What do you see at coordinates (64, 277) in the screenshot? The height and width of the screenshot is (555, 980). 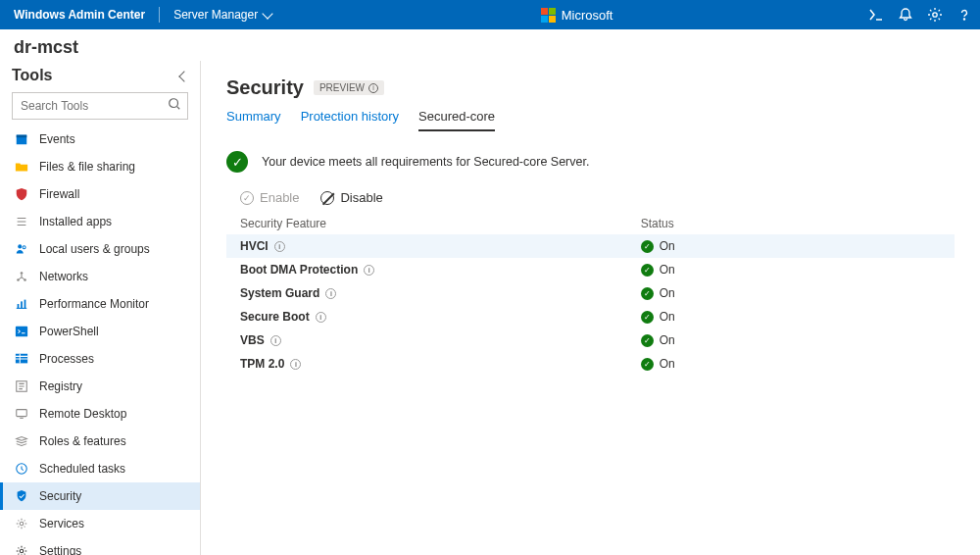 I see `sidebar-item-label: Networks` at bounding box center [64, 277].